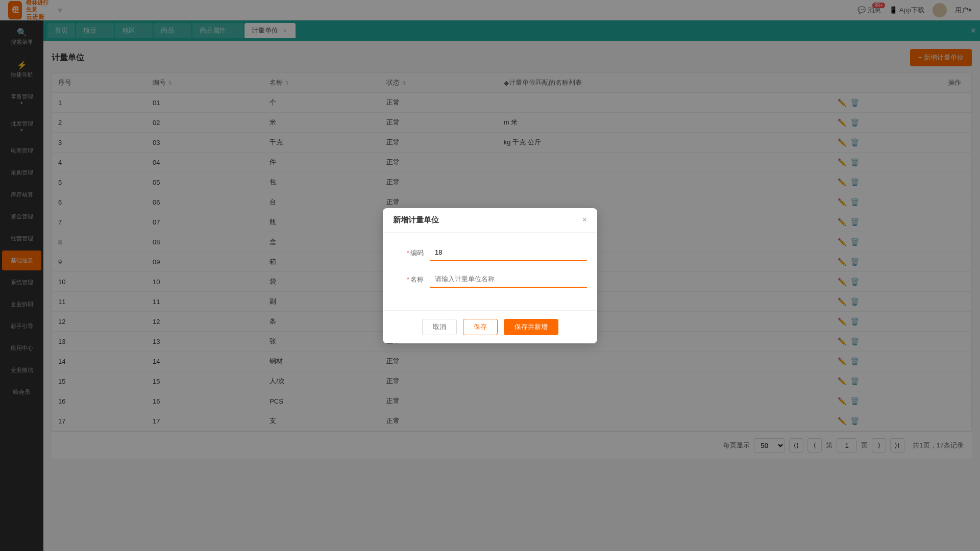  I want to click on form-row-name: *名称, so click(490, 280).